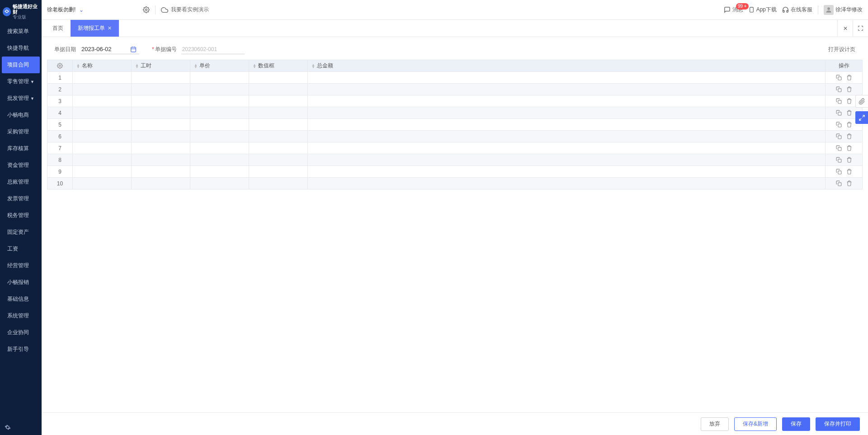  I want to click on sidebar-item-3: 零售管理▼, so click(21, 81).